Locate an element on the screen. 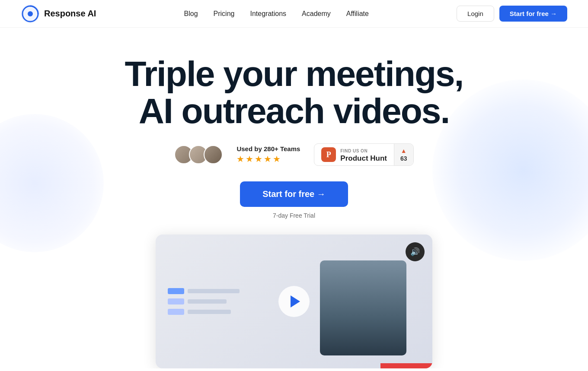 This screenshot has height=371, width=588. hero-title: Triple your meetings, AI outreach videos… is located at coordinates (294, 92).